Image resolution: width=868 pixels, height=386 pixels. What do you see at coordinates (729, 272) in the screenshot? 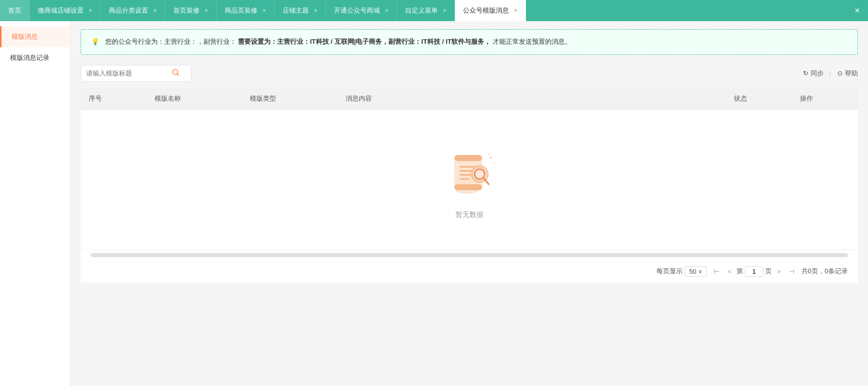
I see `prev-page-button: <` at bounding box center [729, 272].